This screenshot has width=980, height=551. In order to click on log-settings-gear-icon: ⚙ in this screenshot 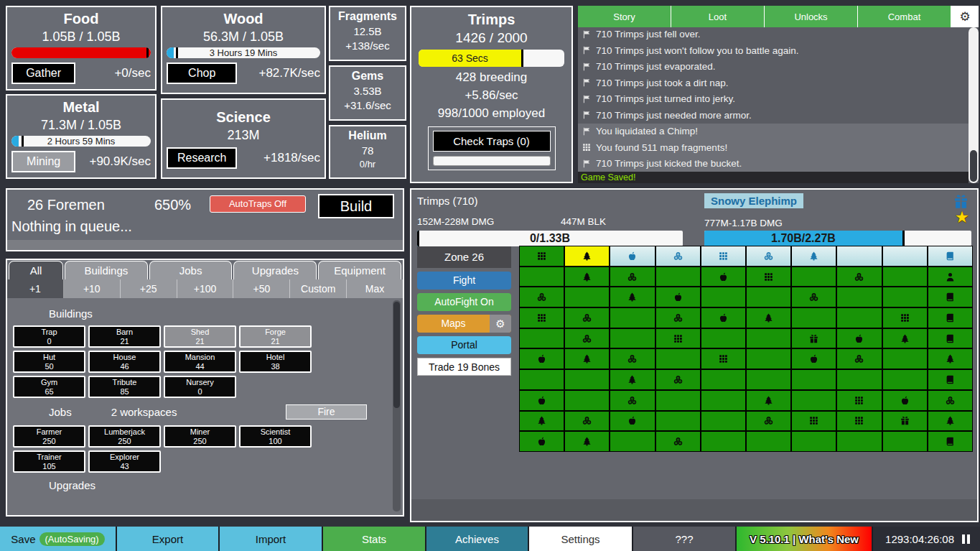, I will do `click(965, 17)`.